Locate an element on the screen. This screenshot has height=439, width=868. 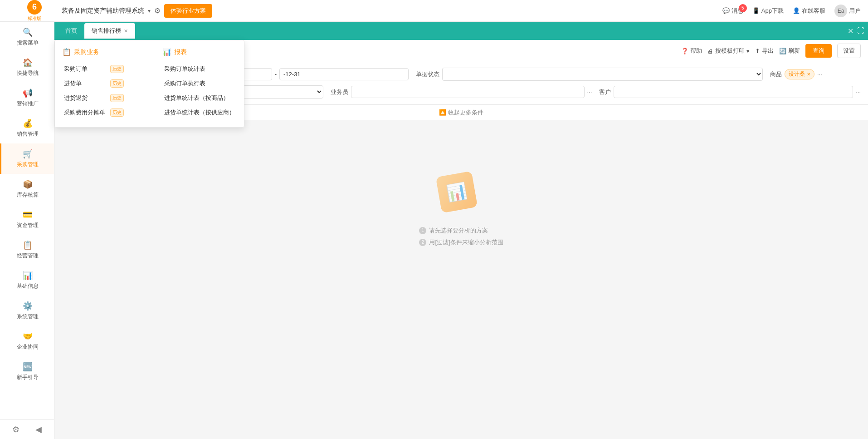
tab-expand-icon: ⛶ is located at coordinates (861, 31).